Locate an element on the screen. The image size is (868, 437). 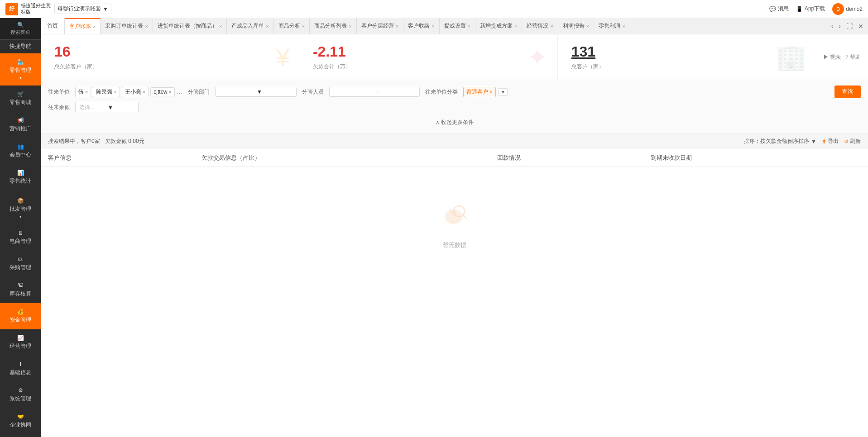
col-customer-info: 客户信息 is located at coordinates (118, 158).